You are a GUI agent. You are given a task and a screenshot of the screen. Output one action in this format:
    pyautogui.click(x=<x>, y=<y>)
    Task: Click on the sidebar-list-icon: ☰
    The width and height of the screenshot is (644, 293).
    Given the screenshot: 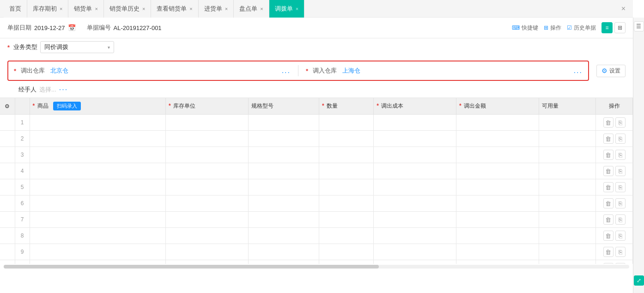 What is the action you would take?
    pyautogui.click(x=639, y=26)
    